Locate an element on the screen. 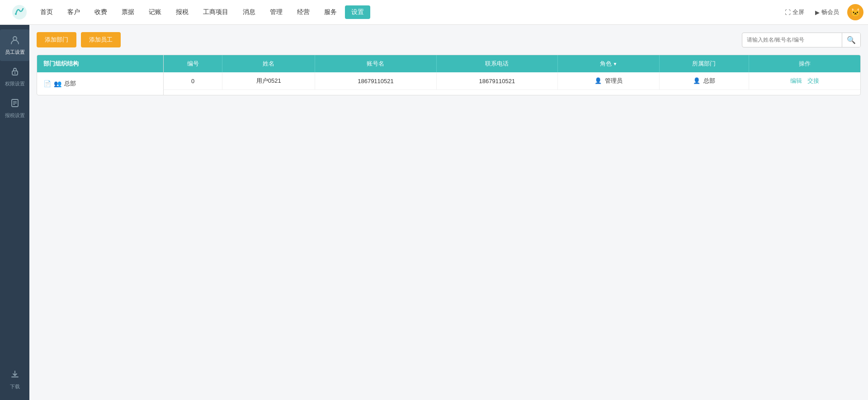 The height and width of the screenshot is (400, 868). nav-item-tax: 报税 is located at coordinates (182, 12).